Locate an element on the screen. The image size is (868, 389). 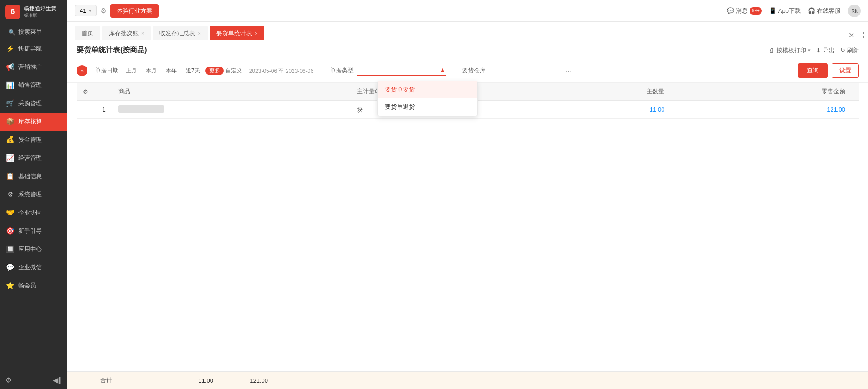
sidebar-footer: ⚙ ◀‖ is located at coordinates (34, 380).